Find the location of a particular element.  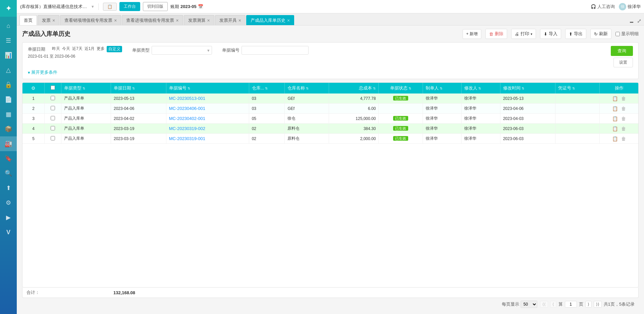

doc-no-link-3: MC-20230319-002 is located at coordinates (187, 129).